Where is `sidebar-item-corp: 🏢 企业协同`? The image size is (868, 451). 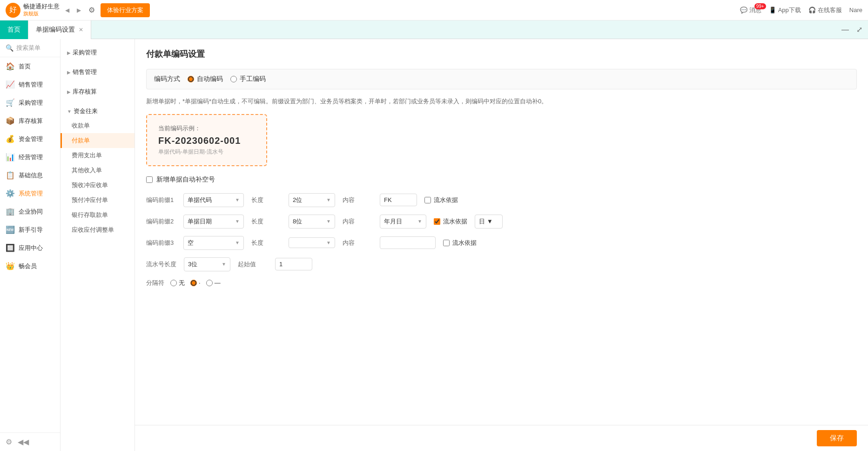 sidebar-item-corp: 🏢 企业协同 is located at coordinates (30, 211).